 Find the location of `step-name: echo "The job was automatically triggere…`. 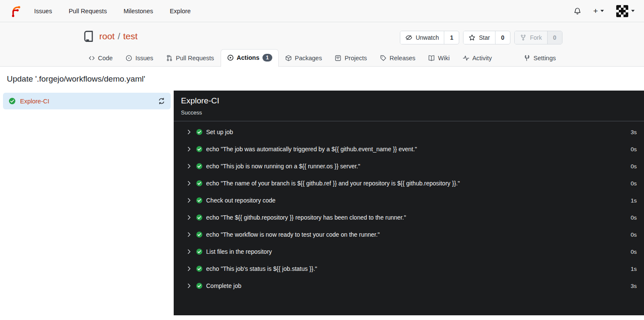

step-name: echo "The job was automatically triggere… is located at coordinates (312, 149).